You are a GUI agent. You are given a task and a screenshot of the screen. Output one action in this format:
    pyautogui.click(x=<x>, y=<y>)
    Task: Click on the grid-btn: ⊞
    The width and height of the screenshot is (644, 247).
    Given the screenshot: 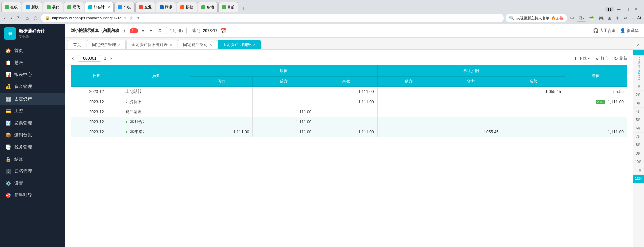 What is the action you would take?
    pyautogui.click(x=610, y=18)
    